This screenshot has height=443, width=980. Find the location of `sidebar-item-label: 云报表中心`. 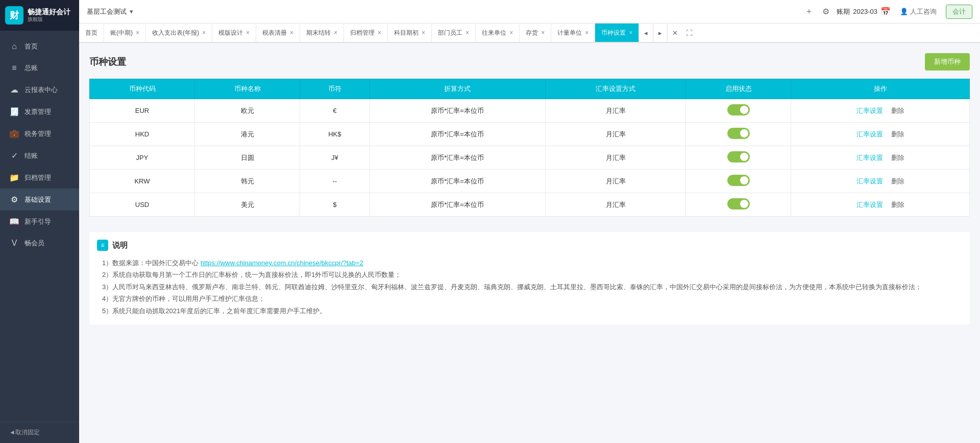

sidebar-item-label: 云报表中心 is located at coordinates (41, 90).